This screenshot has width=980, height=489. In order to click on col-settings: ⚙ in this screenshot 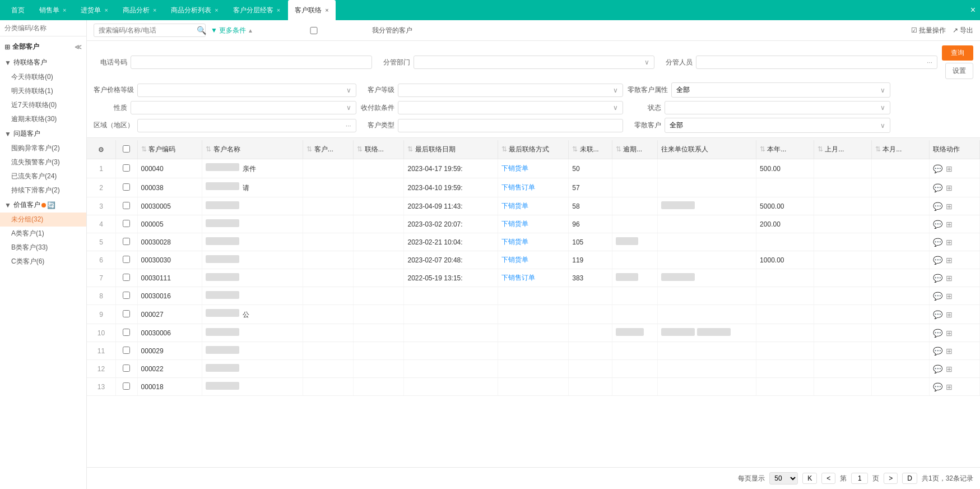, I will do `click(101, 150)`.